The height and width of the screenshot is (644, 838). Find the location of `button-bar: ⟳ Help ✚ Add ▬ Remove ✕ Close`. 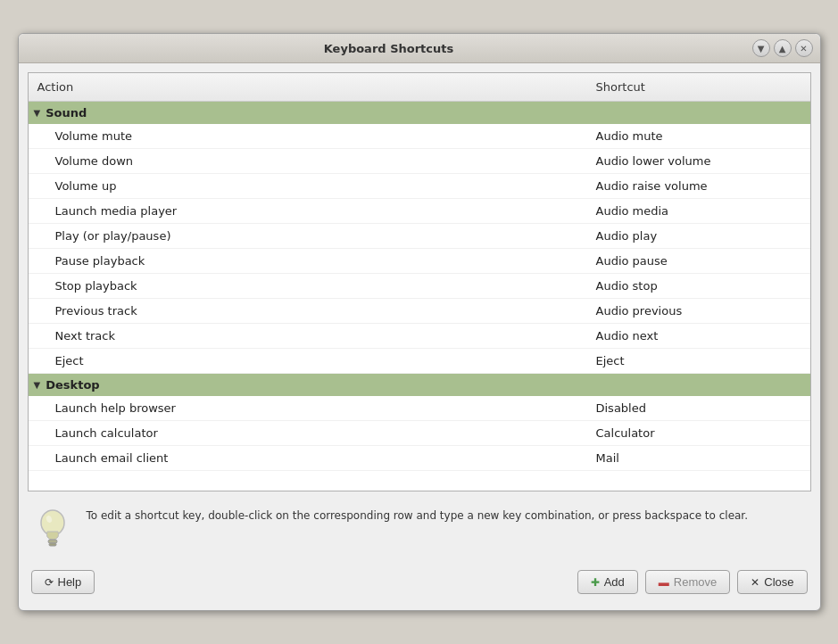

button-bar: ⟳ Help ✚ Add ▬ Remove ✕ Close is located at coordinates (419, 583).